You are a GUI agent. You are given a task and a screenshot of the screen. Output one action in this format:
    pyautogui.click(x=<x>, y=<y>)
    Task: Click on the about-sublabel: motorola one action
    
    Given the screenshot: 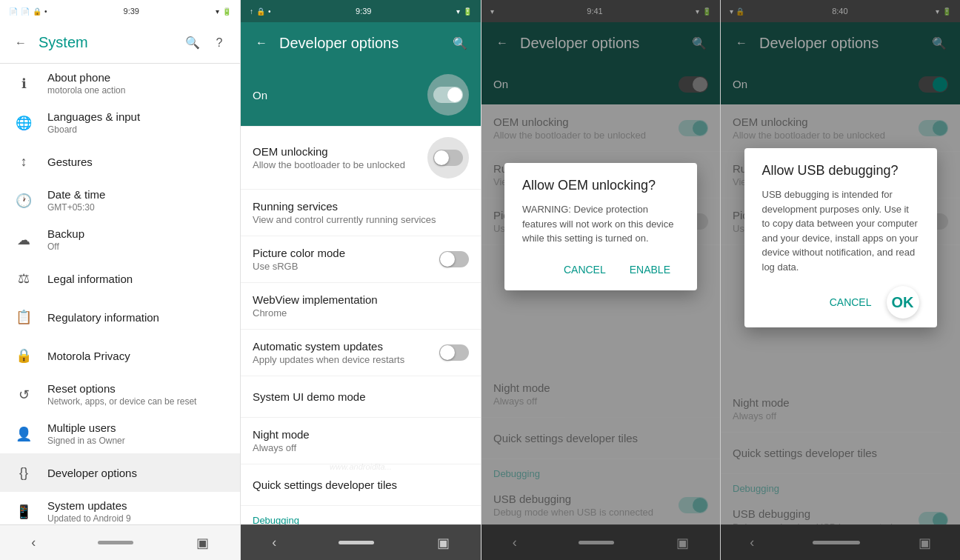 What is the action you would take?
    pyautogui.click(x=86, y=90)
    